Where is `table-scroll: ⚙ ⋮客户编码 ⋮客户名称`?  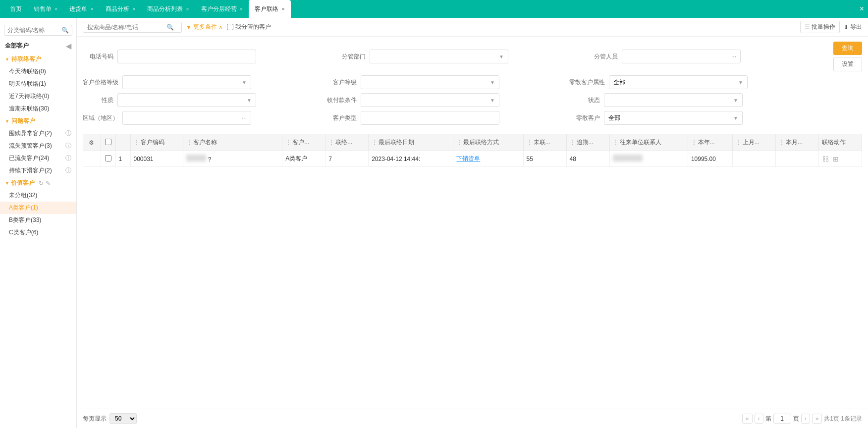 table-scroll: ⚙ ⋮客户编码 ⋮客户名称 is located at coordinates (473, 151).